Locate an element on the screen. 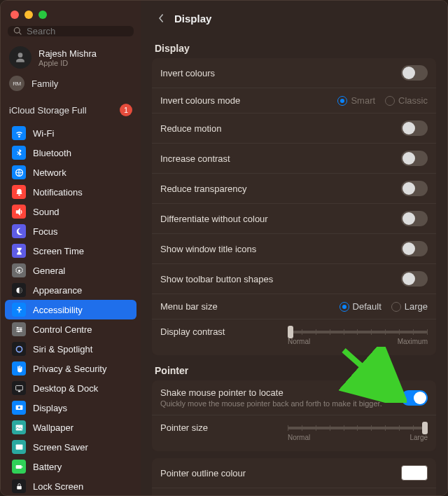 This screenshot has height=496, width=448. increase-contrast-row: Increase contrast is located at coordinates (294, 158).